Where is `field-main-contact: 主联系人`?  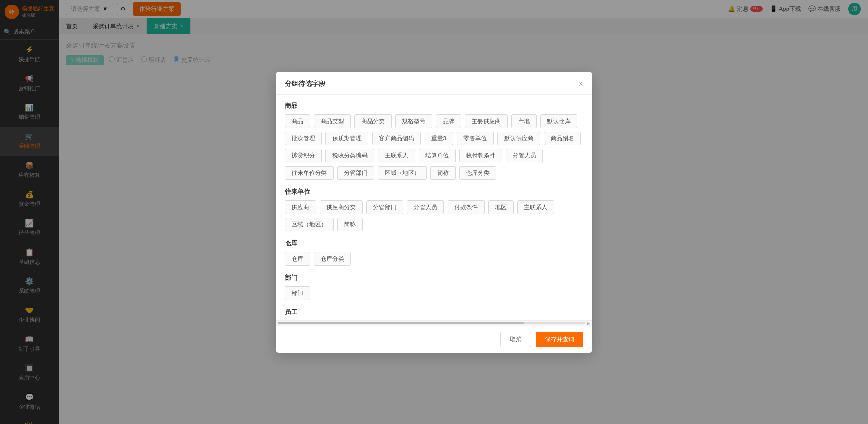
field-main-contact: 主联系人 is located at coordinates (396, 156).